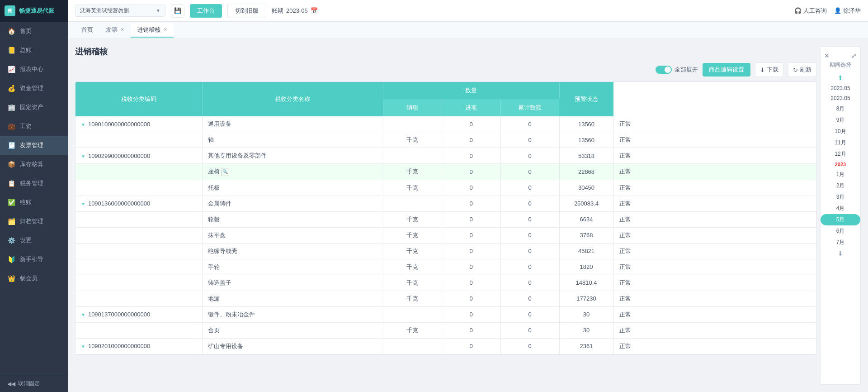  I want to click on tabbar: 首页 发票 ✕ 进销稽核 ✕, so click(468, 30).